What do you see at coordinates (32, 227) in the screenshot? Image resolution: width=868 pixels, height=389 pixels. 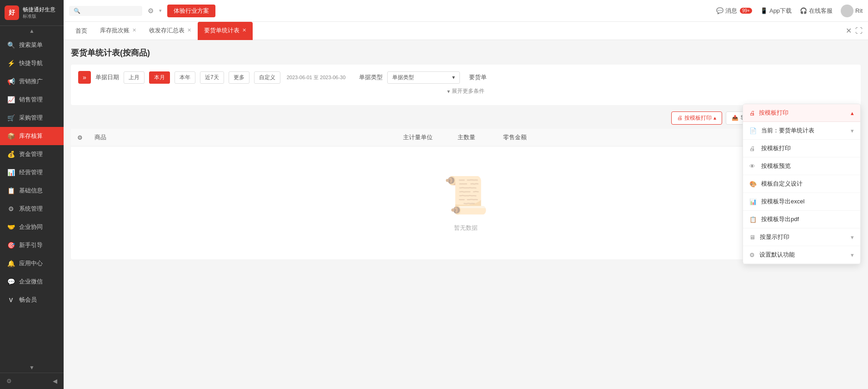 I see `sidebar-item-collab: 🤝 企业协同` at bounding box center [32, 227].